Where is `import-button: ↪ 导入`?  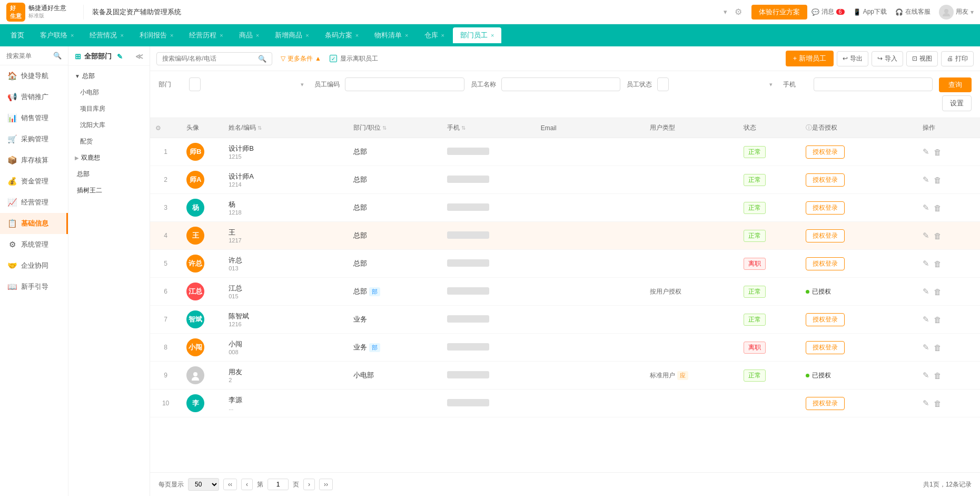 import-button: ↪ 导入 is located at coordinates (887, 59).